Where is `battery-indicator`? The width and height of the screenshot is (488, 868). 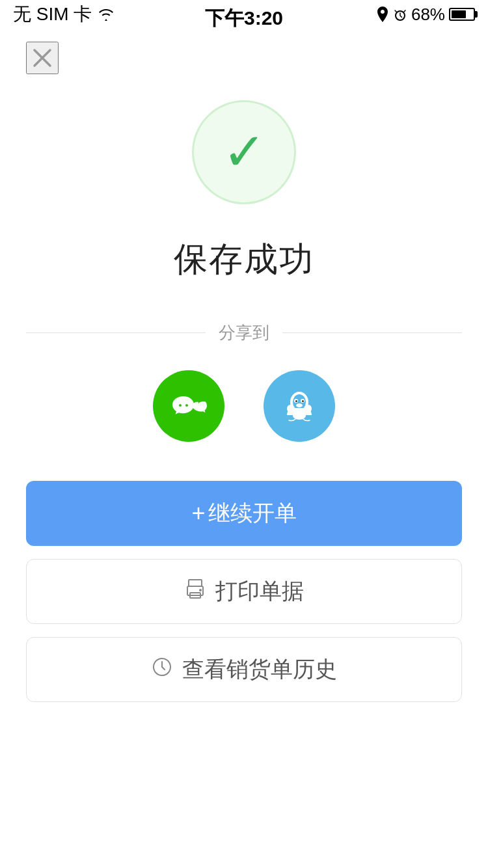
battery-indicator is located at coordinates (462, 14).